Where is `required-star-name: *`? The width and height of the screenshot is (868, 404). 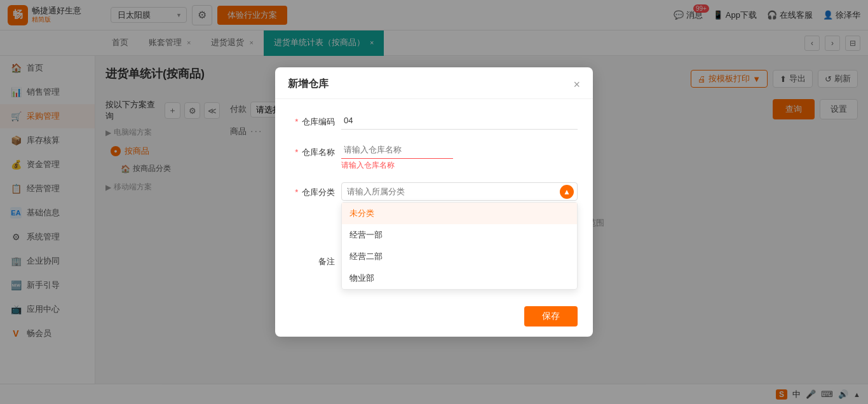 required-star-name: * is located at coordinates (296, 152).